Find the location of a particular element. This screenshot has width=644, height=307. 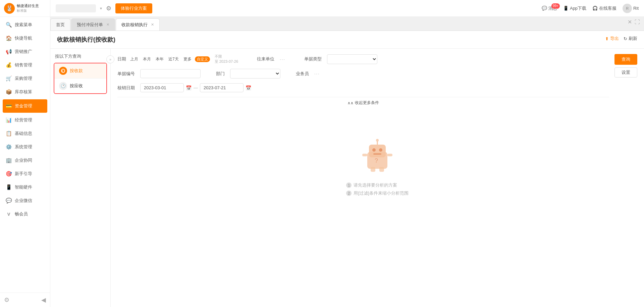

voucher-type-select is located at coordinates (352, 59).